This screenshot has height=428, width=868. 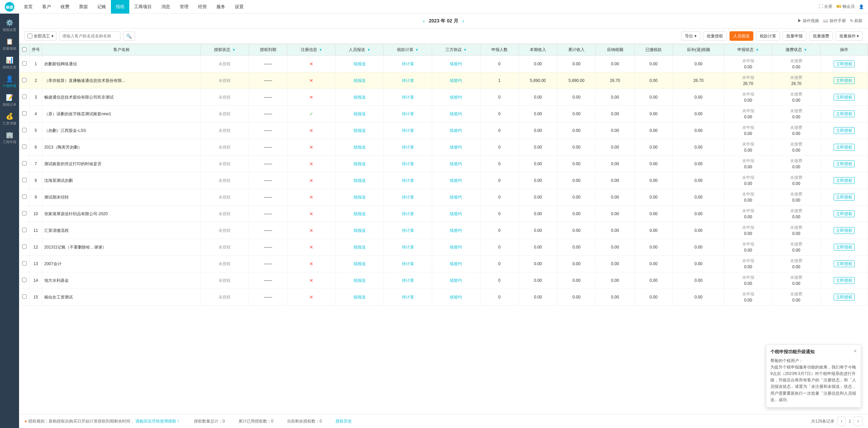 What do you see at coordinates (10, 44) in the screenshot?
I see `sidebar-item-bulk-tax: 📋 批量报税` at bounding box center [10, 44].